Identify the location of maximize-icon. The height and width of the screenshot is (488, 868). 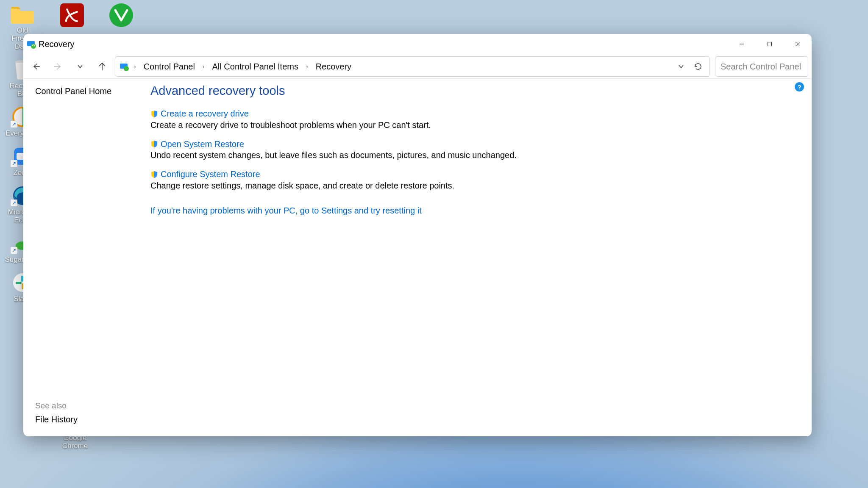
(770, 44).